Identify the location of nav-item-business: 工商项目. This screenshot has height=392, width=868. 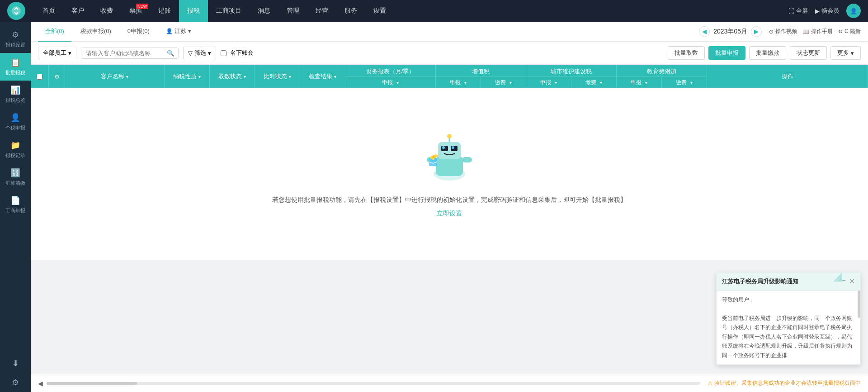
(229, 11).